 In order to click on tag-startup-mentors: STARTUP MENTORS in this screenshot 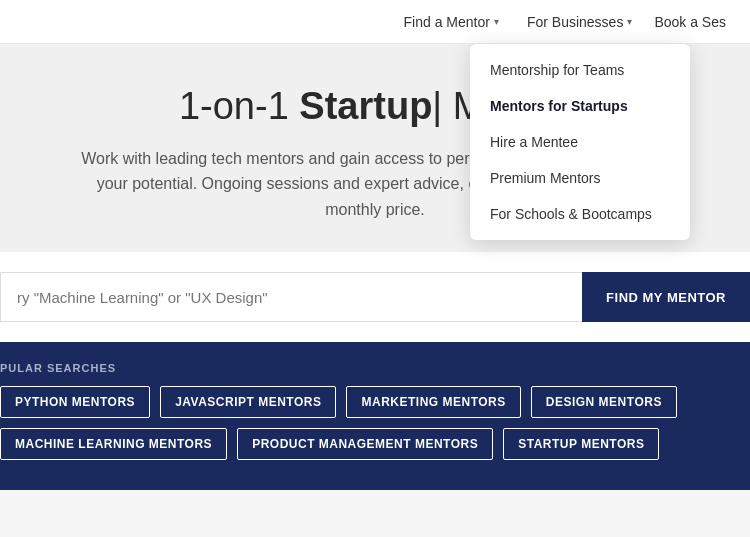, I will do `click(581, 444)`.